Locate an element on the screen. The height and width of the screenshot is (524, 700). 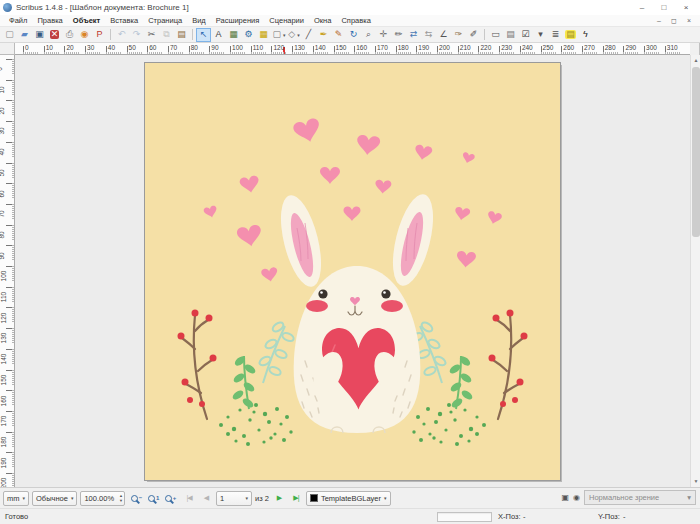
scroll-down-icon: ▼ is located at coordinates (696, 482).